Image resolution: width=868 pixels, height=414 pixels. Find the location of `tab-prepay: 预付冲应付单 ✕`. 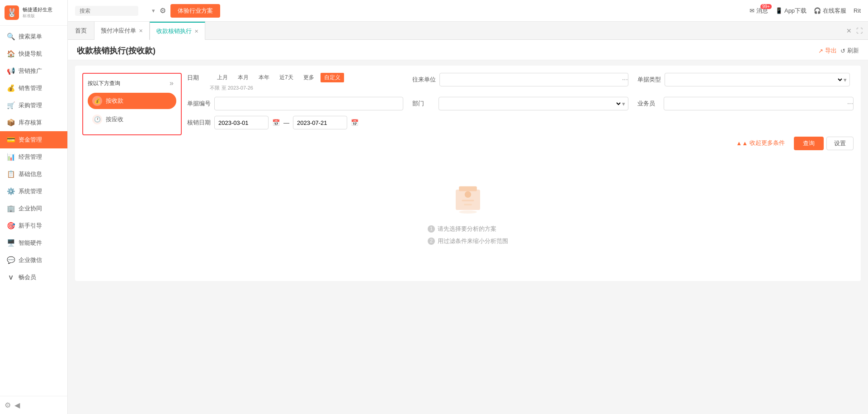

tab-prepay: 预付冲应付单 ✕ is located at coordinates (122, 31).